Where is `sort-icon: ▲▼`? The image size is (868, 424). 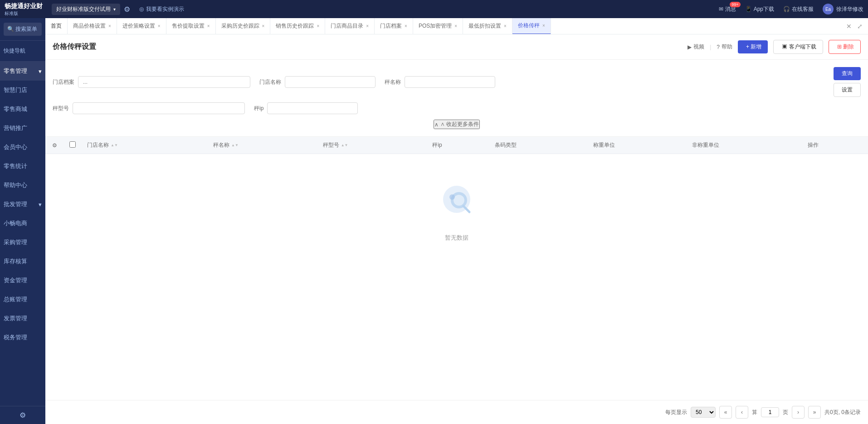 sort-icon: ▲▼ is located at coordinates (345, 145).